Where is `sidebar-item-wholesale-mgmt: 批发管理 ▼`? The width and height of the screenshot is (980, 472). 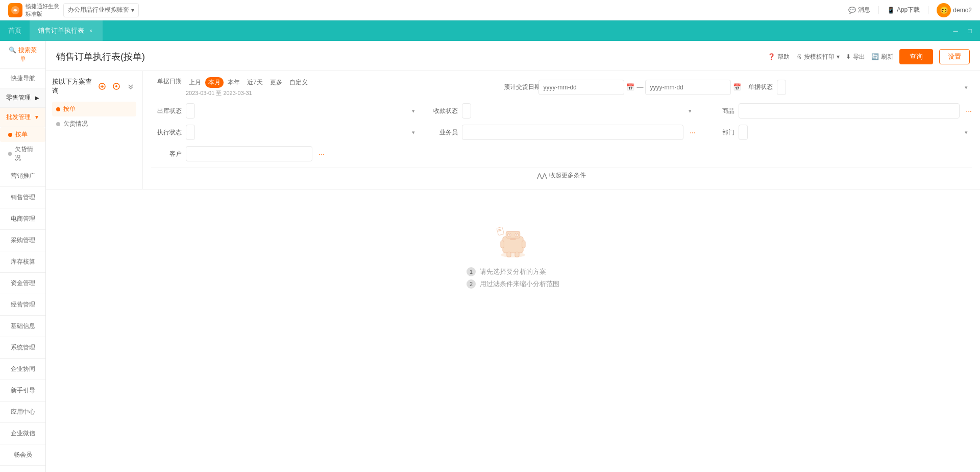 sidebar-item-wholesale-mgmt: 批发管理 ▼ is located at coordinates (22, 117).